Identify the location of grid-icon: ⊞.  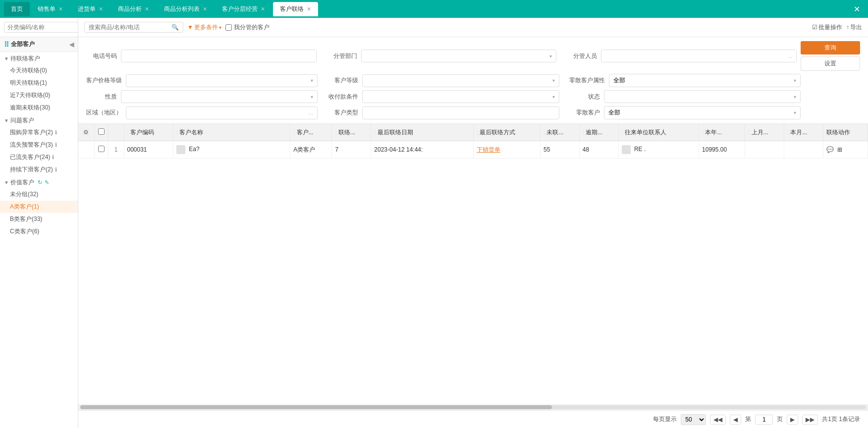
(840, 150).